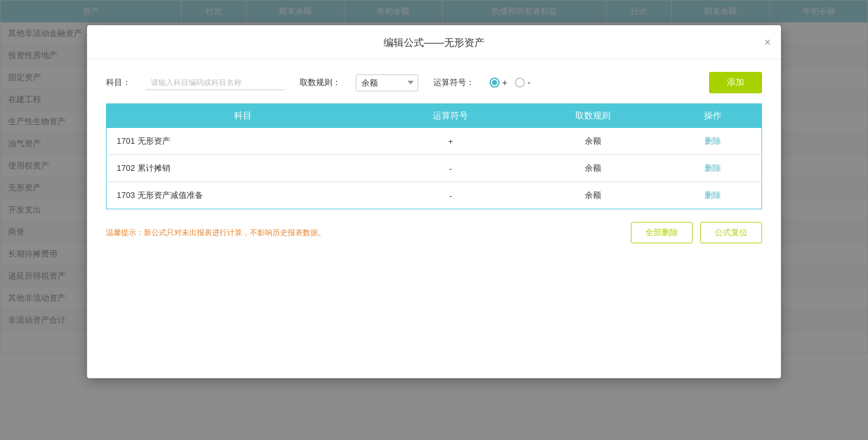 The width and height of the screenshot is (868, 440). I want to click on cell-subject: 1702 累计摊销, so click(243, 169).